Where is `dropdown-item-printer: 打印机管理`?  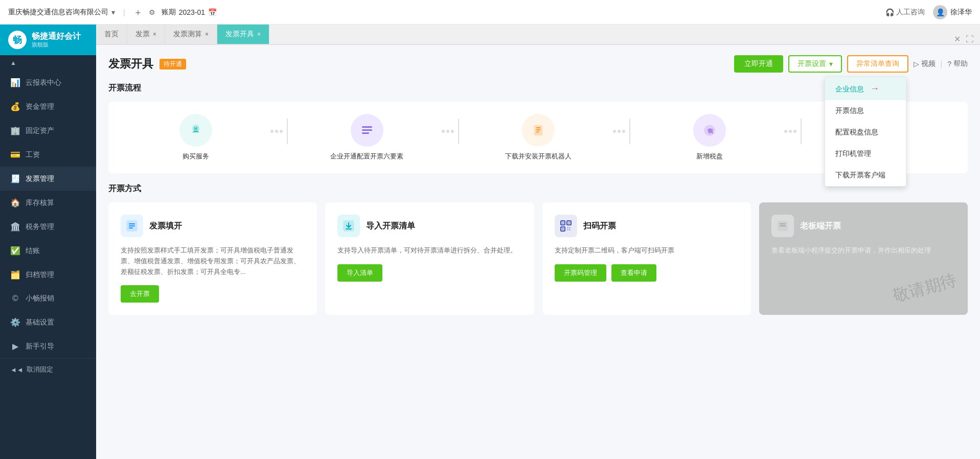
dropdown-item-printer: 打印机管理 is located at coordinates (865, 154).